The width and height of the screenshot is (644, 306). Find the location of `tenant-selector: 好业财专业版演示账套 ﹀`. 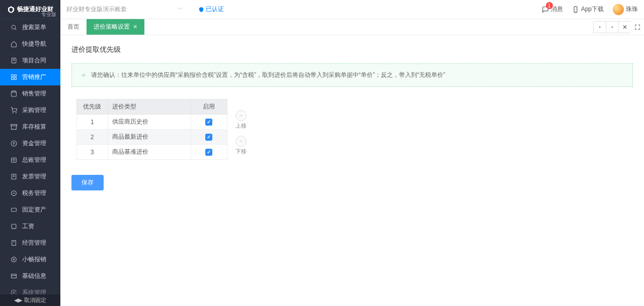

tenant-selector: 好业财专业版演示账套 ﹀ is located at coordinates (125, 9).